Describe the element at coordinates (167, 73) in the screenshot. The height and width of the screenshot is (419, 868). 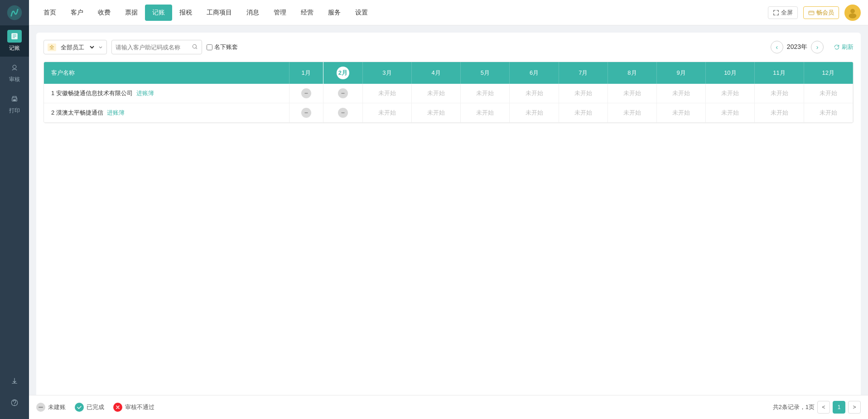
I see `col-header-name: 客户名称` at that location.